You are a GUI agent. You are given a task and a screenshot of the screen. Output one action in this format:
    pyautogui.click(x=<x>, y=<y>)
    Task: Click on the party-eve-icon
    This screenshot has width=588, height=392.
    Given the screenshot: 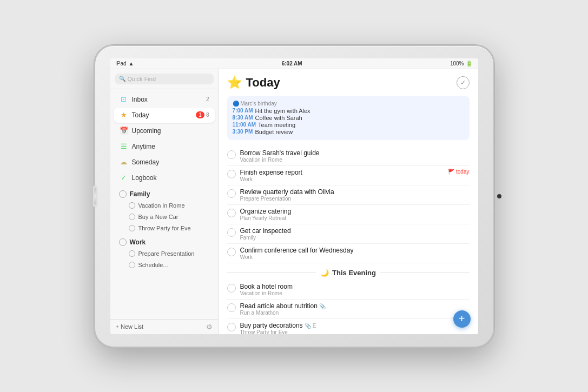 What is the action you would take?
    pyautogui.click(x=132, y=228)
    